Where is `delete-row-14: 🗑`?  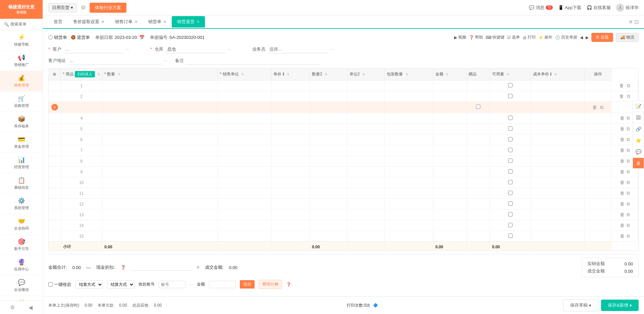
delete-row-14: 🗑 is located at coordinates (622, 225).